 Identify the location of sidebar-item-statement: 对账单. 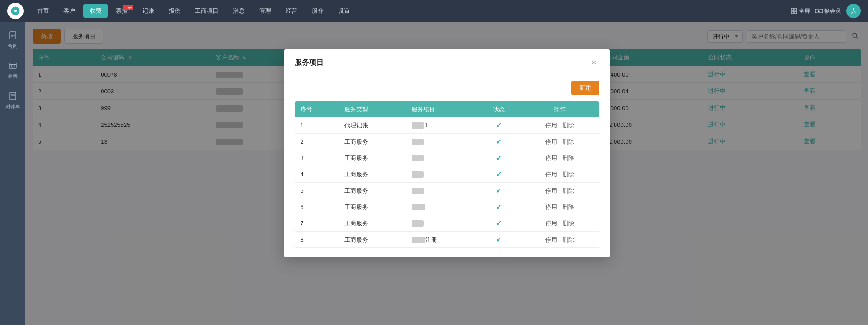
(13, 101).